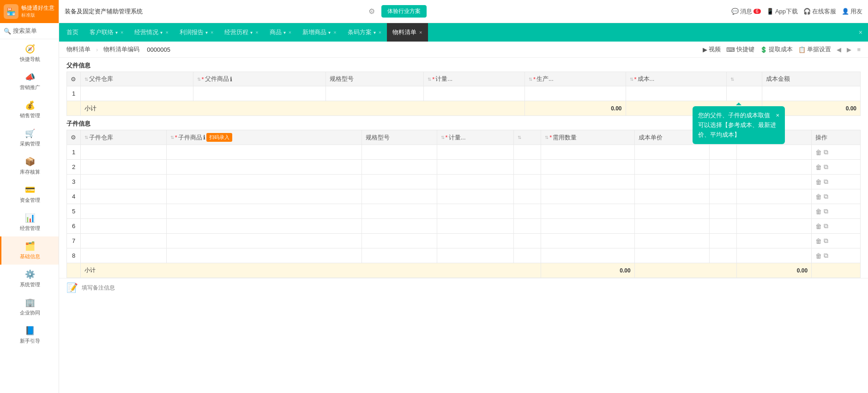 This screenshot has width=868, height=393. What do you see at coordinates (74, 79) in the screenshot?
I see `parent-col-settings: ⚙` at bounding box center [74, 79].